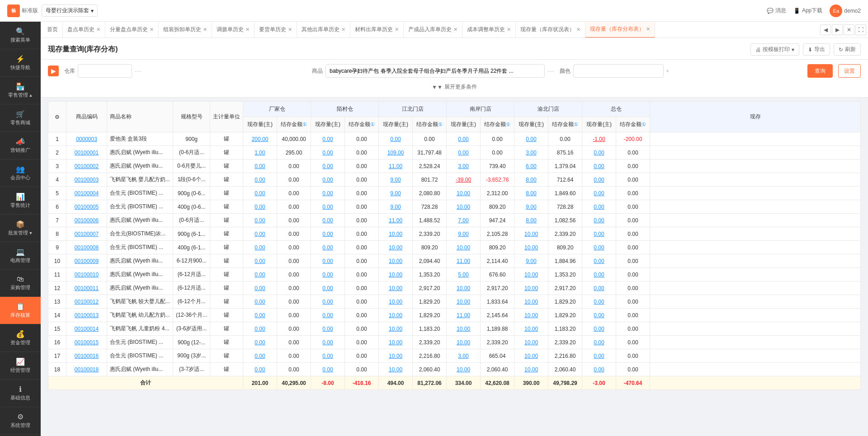  I want to click on th-settings: ⚙, so click(57, 117).